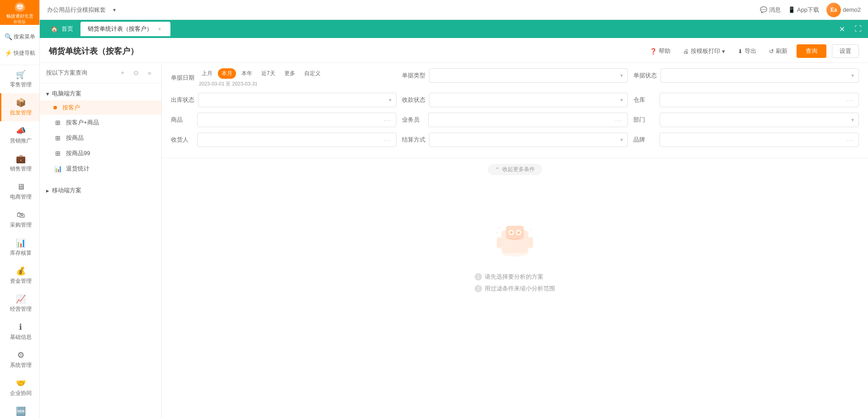 Image resolution: width=868 pixels, height=418 pixels. Describe the element at coordinates (20, 79) in the screenshot. I see `sidebar-item-retail: 🛒 零售管理` at that location.